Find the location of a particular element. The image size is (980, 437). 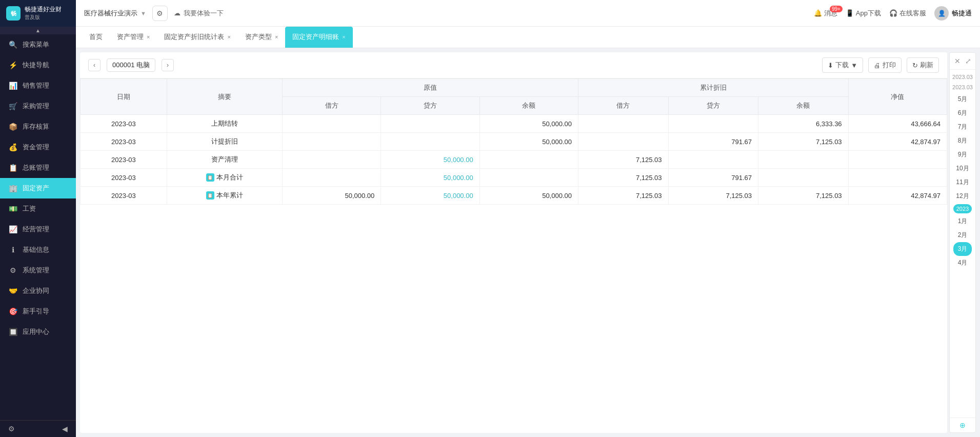

next-asset-btn: › is located at coordinates (168, 65).